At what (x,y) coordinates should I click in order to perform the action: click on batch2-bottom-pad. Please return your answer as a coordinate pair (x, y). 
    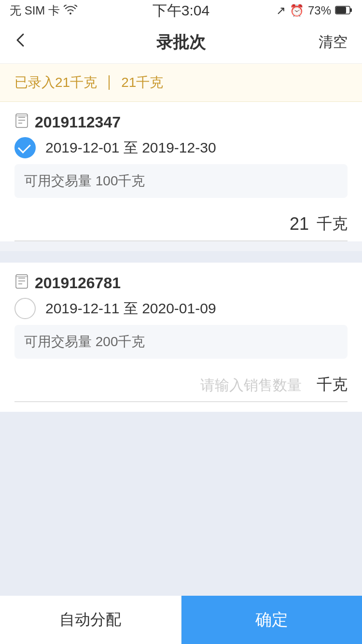
    Looking at the image, I should click on (181, 407).